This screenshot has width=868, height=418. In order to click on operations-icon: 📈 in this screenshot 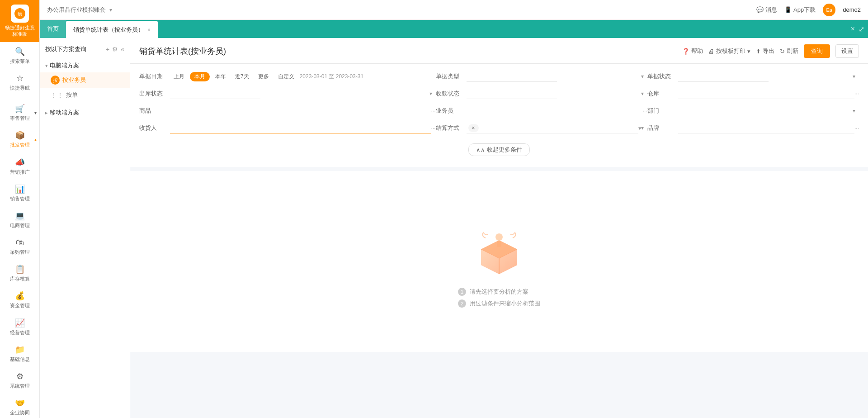, I will do `click(20, 323)`.